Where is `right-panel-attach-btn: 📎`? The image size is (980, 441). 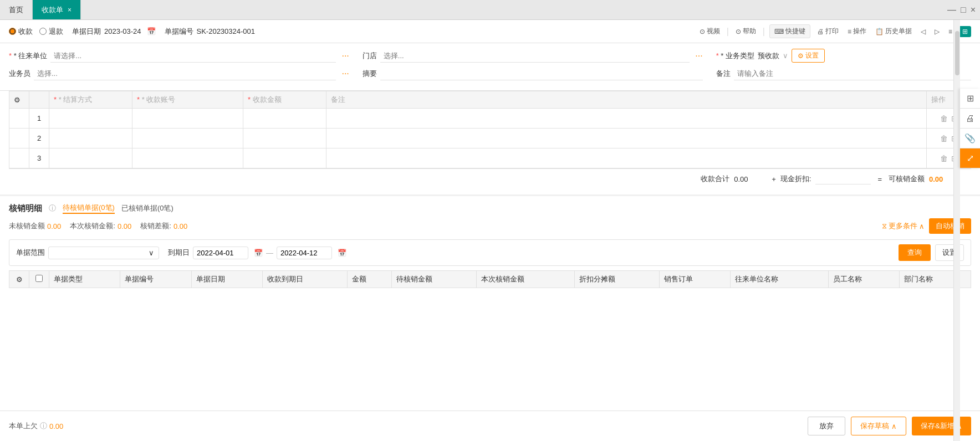 right-panel-attach-btn: 📎 is located at coordinates (970, 139).